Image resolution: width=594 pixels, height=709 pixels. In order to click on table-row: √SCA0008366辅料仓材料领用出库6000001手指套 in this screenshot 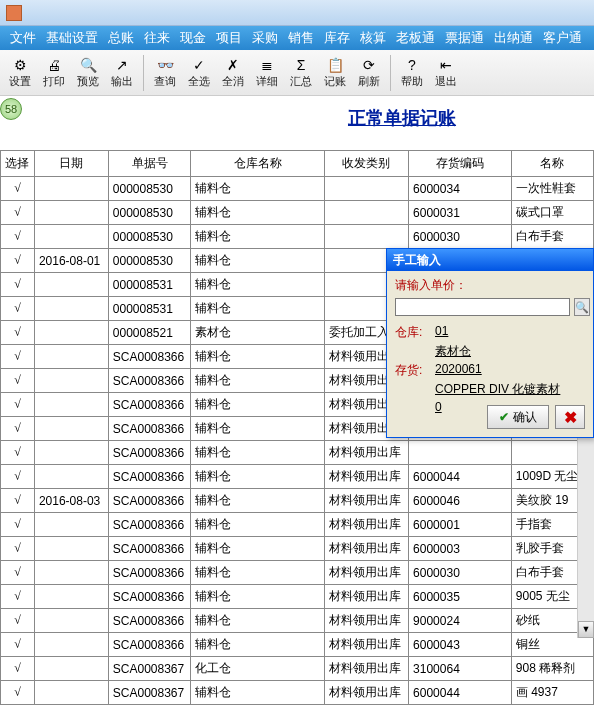, I will do `click(298, 525)`.